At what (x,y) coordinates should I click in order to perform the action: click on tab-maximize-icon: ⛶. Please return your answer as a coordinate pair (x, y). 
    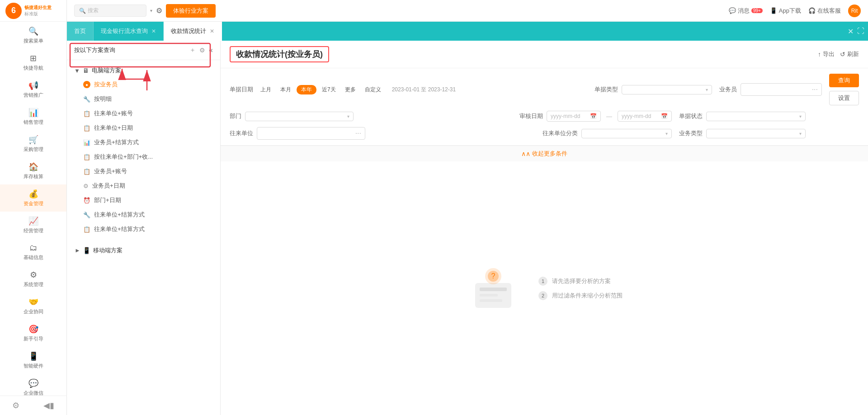
    Looking at the image, I should click on (861, 31).